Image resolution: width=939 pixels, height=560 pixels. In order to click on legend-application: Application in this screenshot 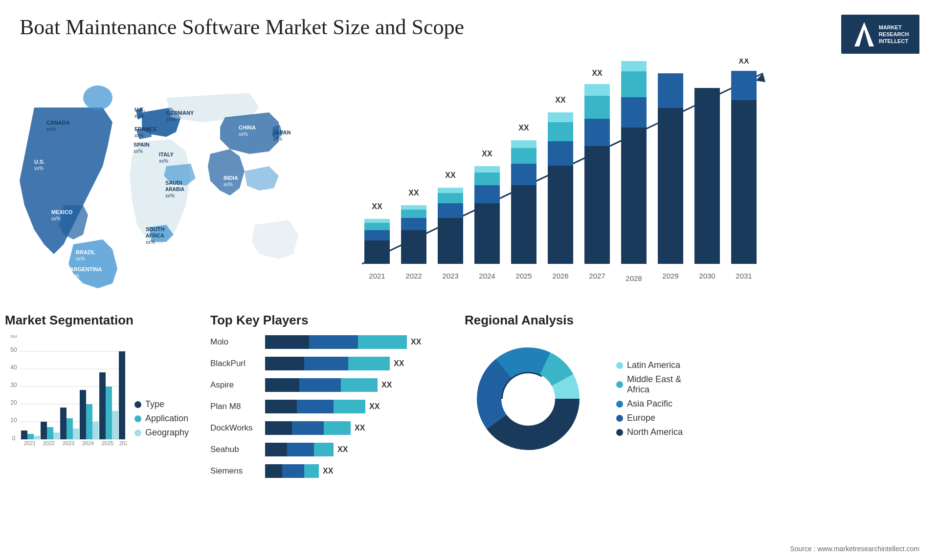, I will do `click(161, 418)`.